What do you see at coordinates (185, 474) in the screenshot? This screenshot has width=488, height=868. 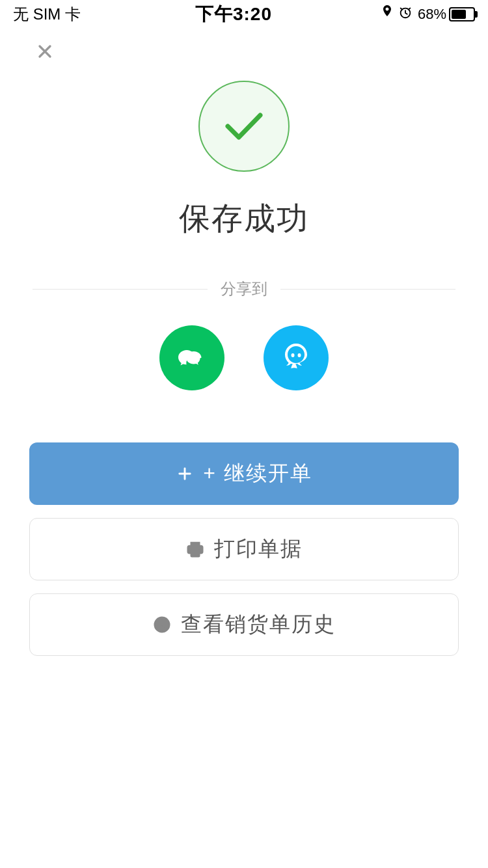 I see `plus-icon` at bounding box center [185, 474].